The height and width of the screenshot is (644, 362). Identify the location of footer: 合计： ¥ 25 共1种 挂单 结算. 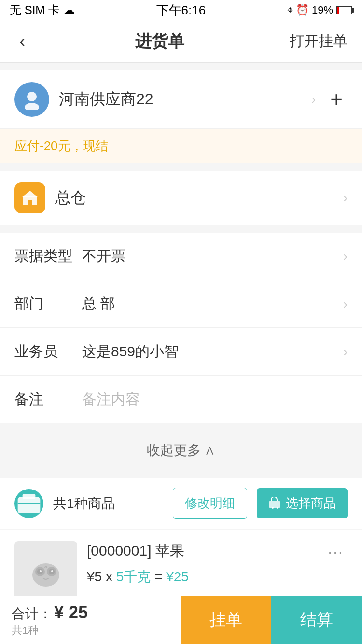
(181, 620).